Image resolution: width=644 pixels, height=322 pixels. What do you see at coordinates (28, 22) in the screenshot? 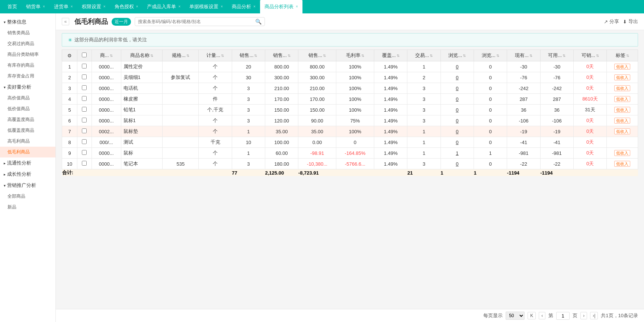
I see `sidebar-group-overall: ▾ 整体信息` at bounding box center [28, 22].